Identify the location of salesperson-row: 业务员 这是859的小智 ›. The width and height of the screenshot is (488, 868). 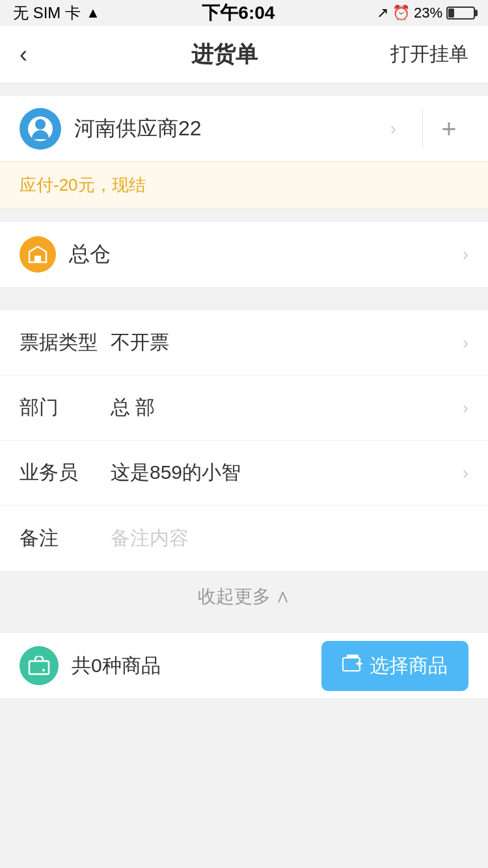
(244, 473).